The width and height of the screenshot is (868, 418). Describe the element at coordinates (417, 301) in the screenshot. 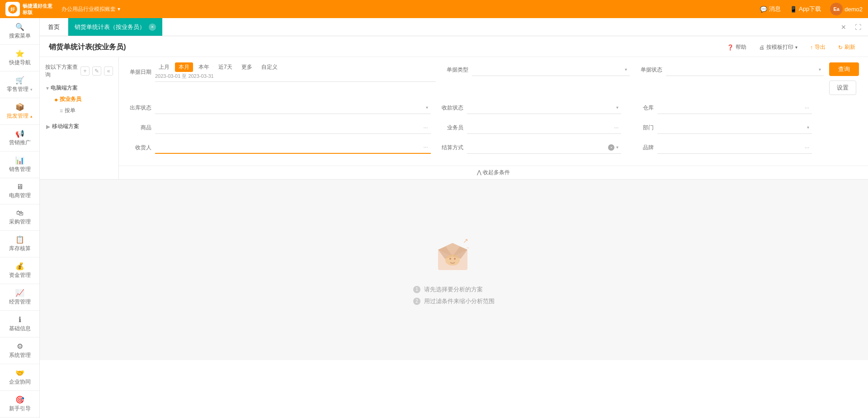

I see `hint-num-2: 2` at that location.